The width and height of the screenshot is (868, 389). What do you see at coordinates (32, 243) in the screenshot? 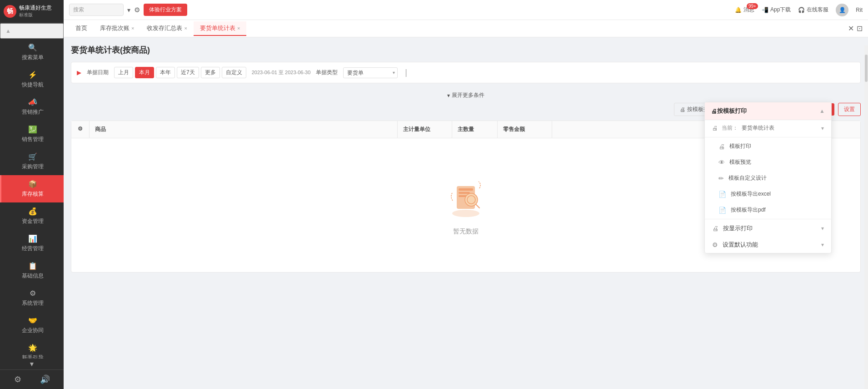
I see `sidebar-item-operation: 📊 经营管理` at bounding box center [32, 243].